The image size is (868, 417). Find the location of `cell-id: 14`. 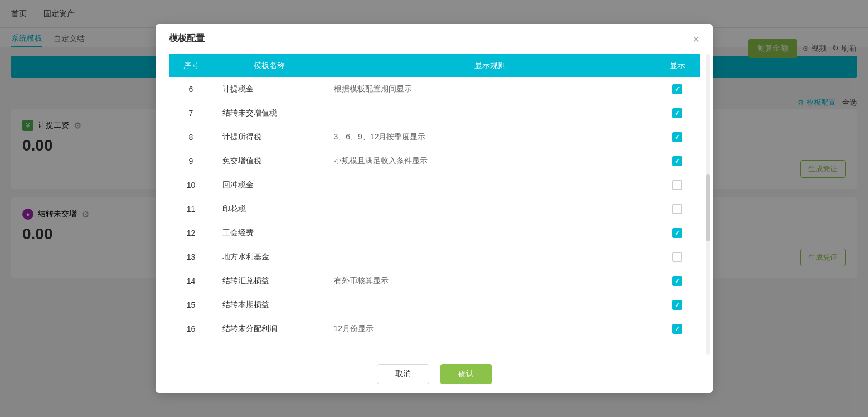

cell-id: 14 is located at coordinates (191, 281).